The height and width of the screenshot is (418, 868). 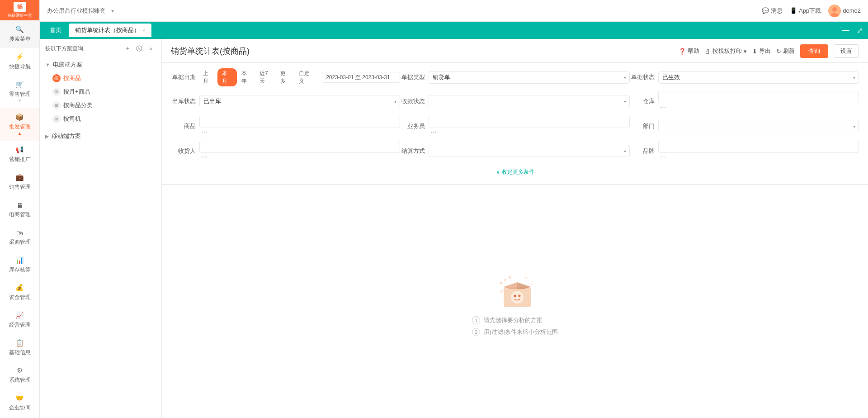 What do you see at coordinates (266, 77) in the screenshot?
I see `date-tab-7days: 近7天` at bounding box center [266, 77].